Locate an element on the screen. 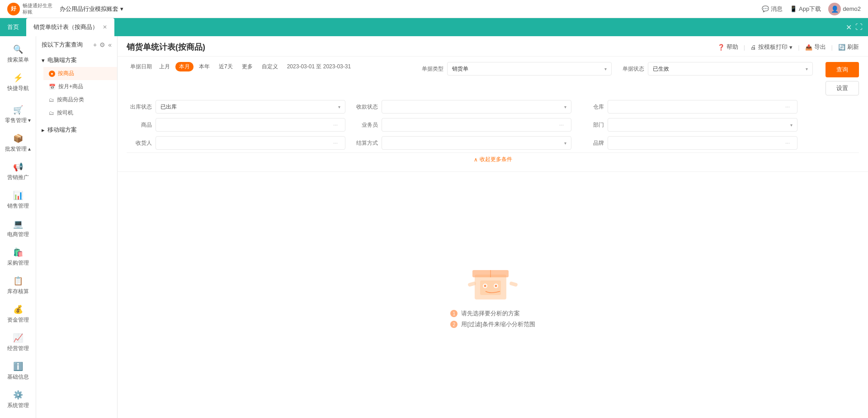  refresh-btn: 🔄 刷新 is located at coordinates (849, 47).